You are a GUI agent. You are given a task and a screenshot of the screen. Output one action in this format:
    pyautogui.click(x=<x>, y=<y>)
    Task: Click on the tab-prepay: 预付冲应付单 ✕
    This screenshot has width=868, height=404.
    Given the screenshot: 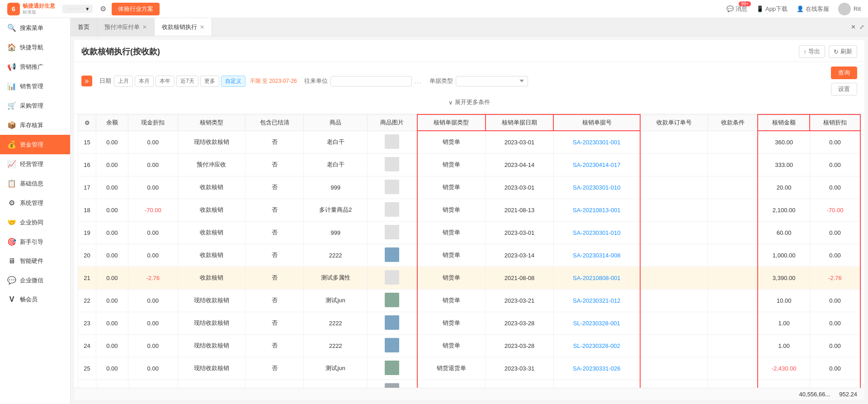 What is the action you would take?
    pyautogui.click(x=126, y=27)
    